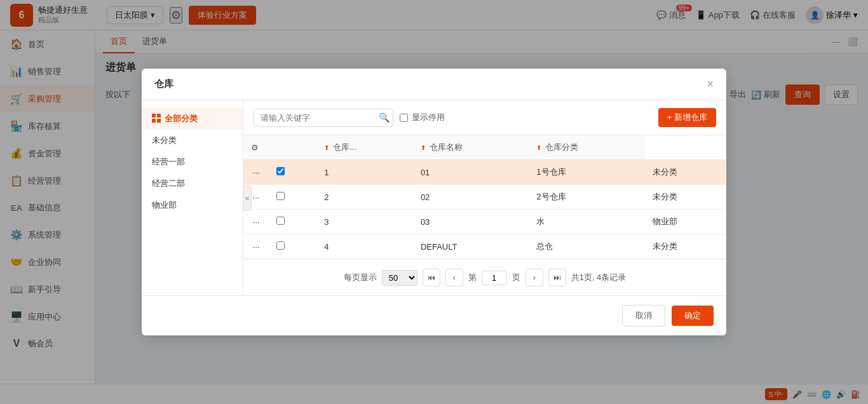 The height and width of the screenshot is (404, 868). I want to click on table-row: ··· 1 01 1号仓库 未分类, so click(485, 173).